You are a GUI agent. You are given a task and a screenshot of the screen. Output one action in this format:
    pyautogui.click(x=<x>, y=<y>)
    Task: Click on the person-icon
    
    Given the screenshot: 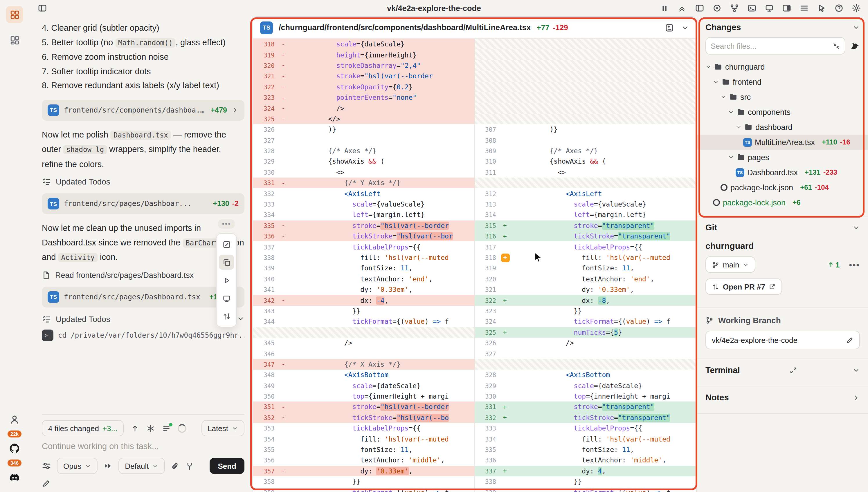 What is the action you would take?
    pyautogui.click(x=15, y=420)
    